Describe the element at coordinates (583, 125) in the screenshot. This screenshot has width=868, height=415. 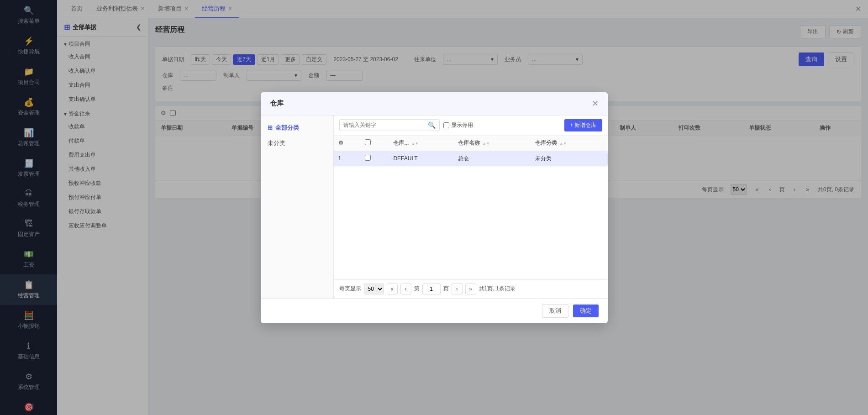
I see `add-warehouse-btn: + 新增仓库` at that location.